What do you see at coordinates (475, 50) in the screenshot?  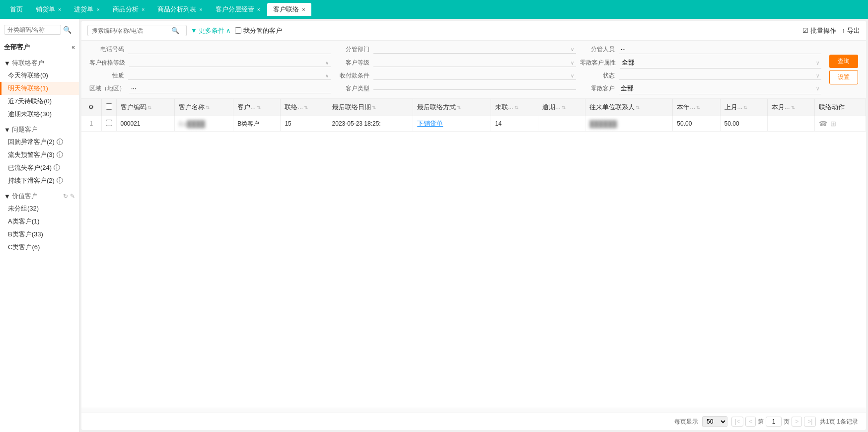 I see `filter-dept-select: ∨` at bounding box center [475, 50].